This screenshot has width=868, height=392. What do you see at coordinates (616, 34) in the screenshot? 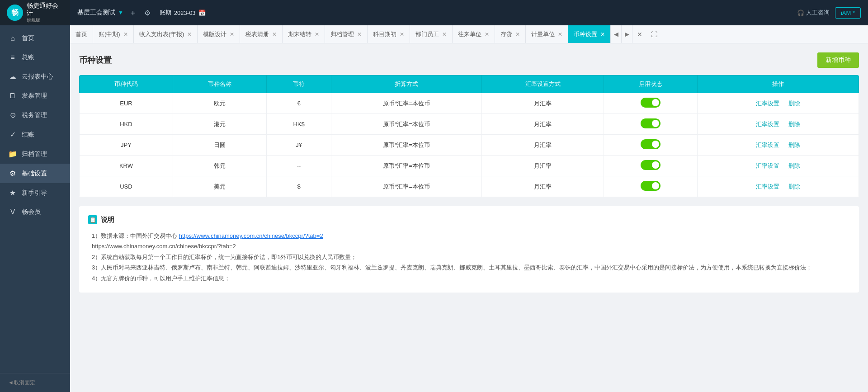
I see `tab-prev-button: ◀` at bounding box center [616, 34].